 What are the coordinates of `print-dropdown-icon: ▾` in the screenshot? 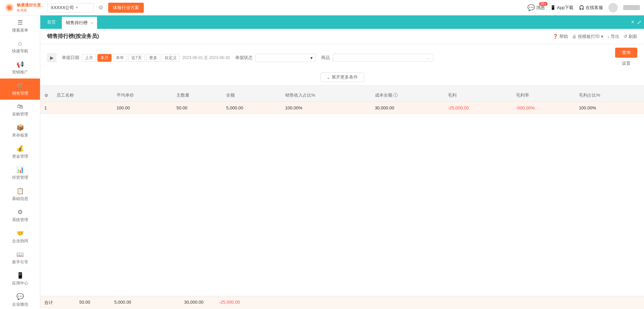 It's located at (602, 36).